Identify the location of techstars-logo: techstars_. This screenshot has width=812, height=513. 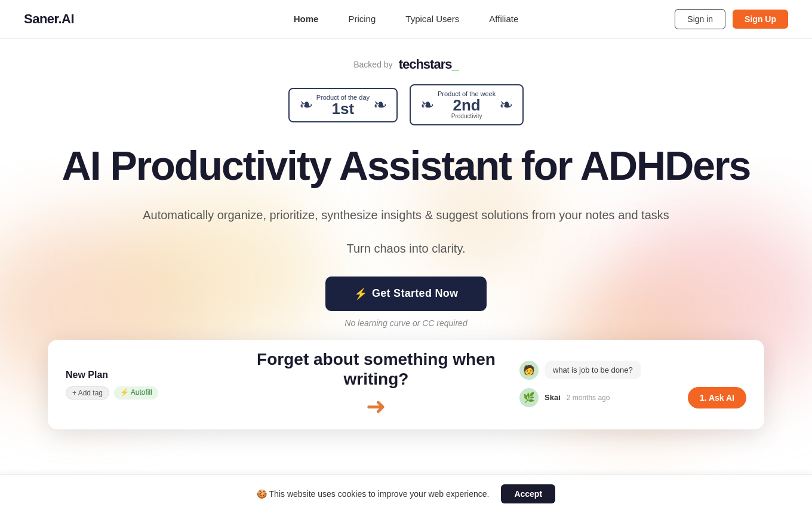
(429, 64).